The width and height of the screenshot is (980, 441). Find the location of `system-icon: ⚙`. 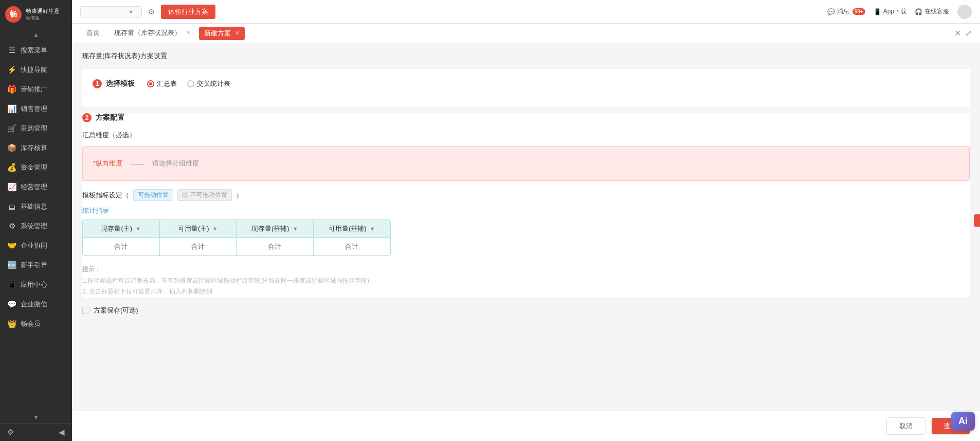

system-icon: ⚙ is located at coordinates (12, 226).